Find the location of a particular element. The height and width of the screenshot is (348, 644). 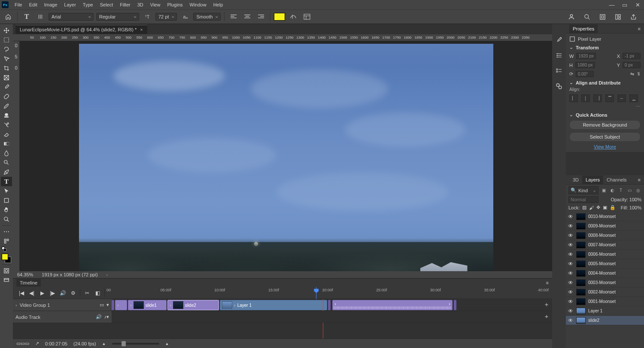

add-media-icon: ＋ is located at coordinates (547, 305).